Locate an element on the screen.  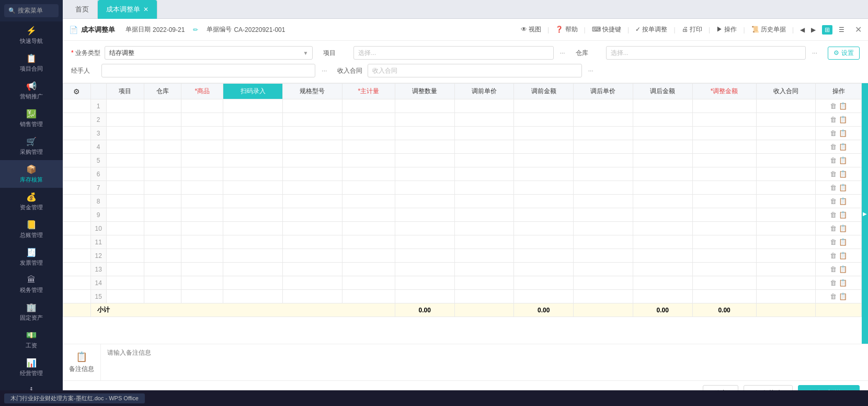
project-more-btn: ··· is located at coordinates (563, 53).